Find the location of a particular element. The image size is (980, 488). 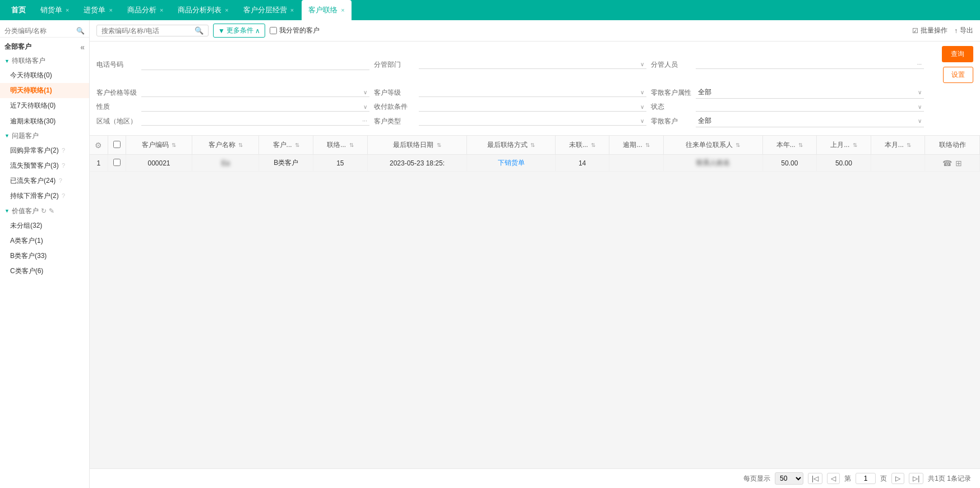

sort-icon-lmonth: ⇅ is located at coordinates (855, 145).